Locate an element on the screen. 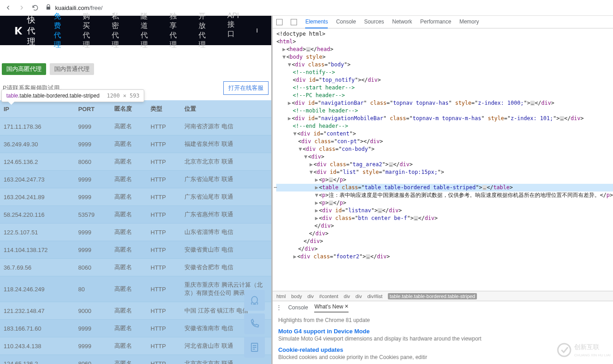 The width and height of the screenshot is (613, 364). table-row: 58.254.220.11653579高匿名HTTP广东省惠州市 联通 is located at coordinates (136, 215).